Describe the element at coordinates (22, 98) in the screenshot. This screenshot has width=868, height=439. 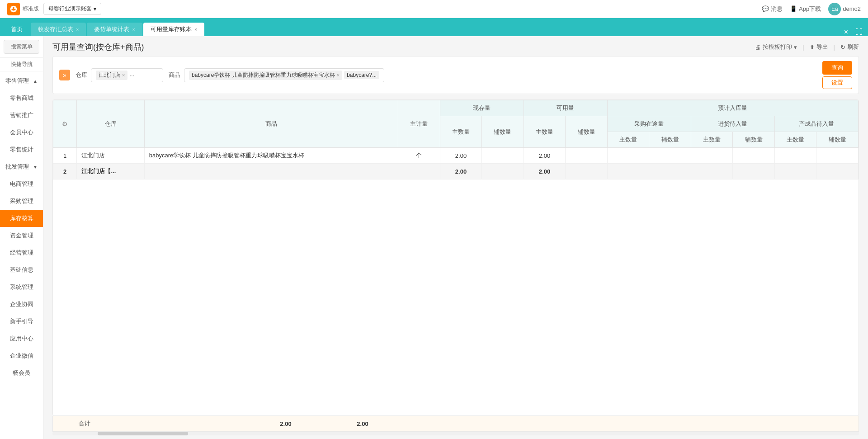
I see `sidebar-item-lingshao-shop: 零售商城` at that location.